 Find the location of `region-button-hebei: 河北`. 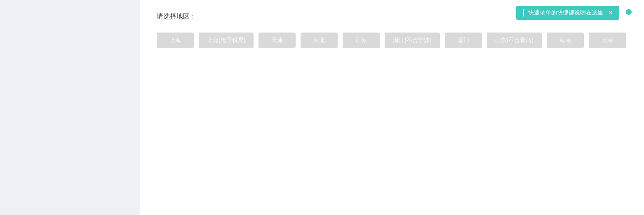

region-button-hebei: 河北 is located at coordinates (319, 40).